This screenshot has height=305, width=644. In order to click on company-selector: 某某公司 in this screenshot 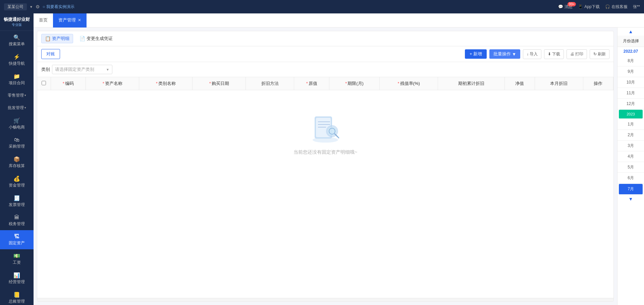, I will do `click(15, 7)`.